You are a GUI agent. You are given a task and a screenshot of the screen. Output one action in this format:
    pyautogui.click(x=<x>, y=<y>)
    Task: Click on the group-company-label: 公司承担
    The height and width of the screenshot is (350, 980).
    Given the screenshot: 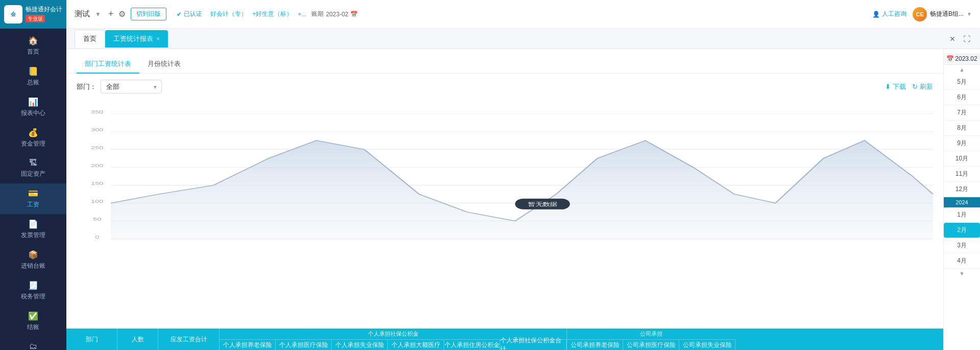 What is the action you would take?
    pyautogui.click(x=651, y=334)
    